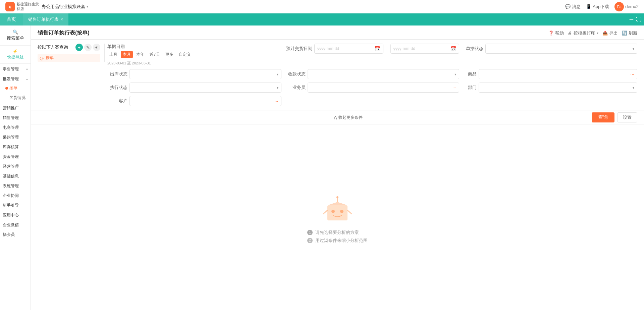 The image size is (644, 310). What do you see at coordinates (627, 7) in the screenshot?
I see `user-profile: Ea demo2` at bounding box center [627, 7].